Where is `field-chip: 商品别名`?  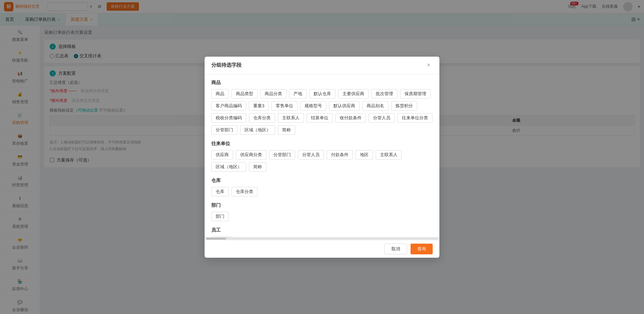 field-chip: 商品别名 is located at coordinates (375, 106).